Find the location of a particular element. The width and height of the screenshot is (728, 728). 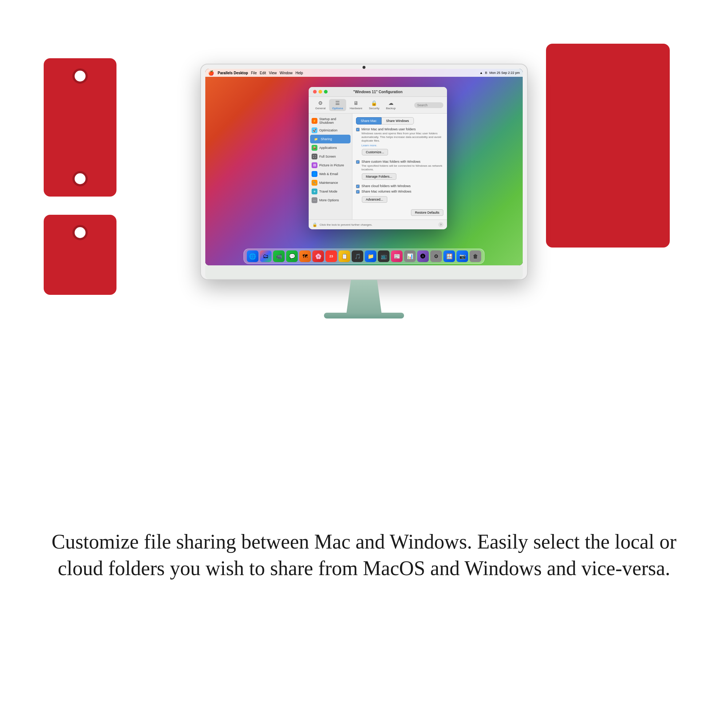

macos-desktop: 🍎 Parallels Desktop File Edit View Windo… is located at coordinates (364, 167).